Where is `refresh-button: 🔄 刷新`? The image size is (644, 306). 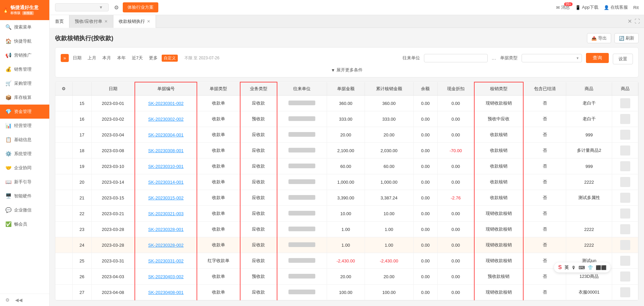
refresh-button: 🔄 刷新 is located at coordinates (627, 38).